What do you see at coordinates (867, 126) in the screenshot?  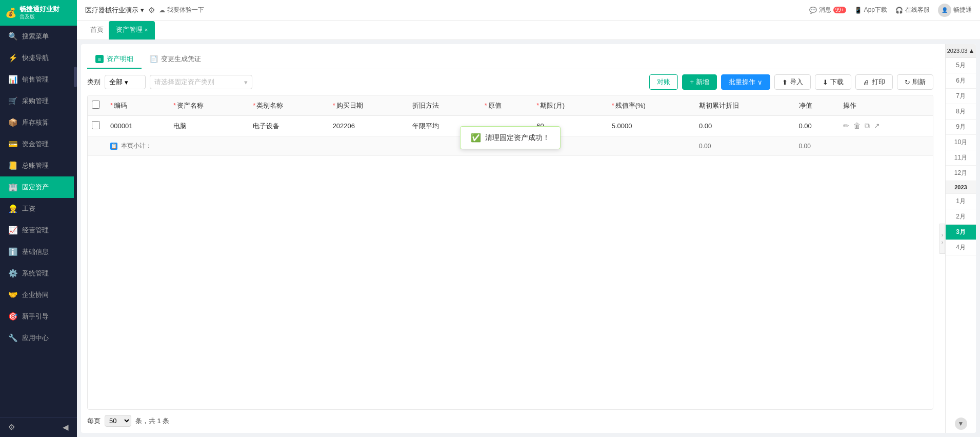 I see `copy-icon: ⧉` at bounding box center [867, 126].